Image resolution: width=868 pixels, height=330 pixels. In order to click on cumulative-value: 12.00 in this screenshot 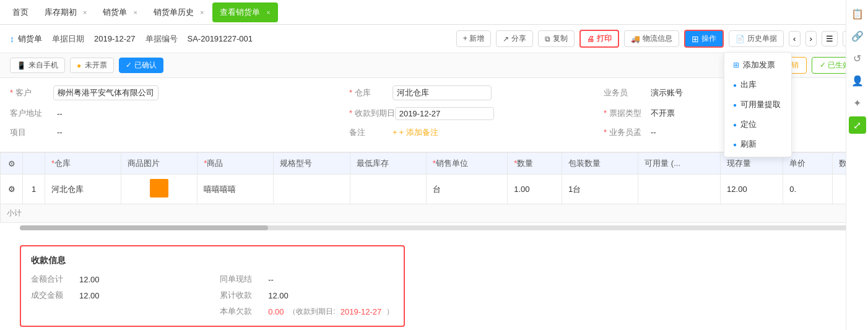, I will do `click(279, 296)`.